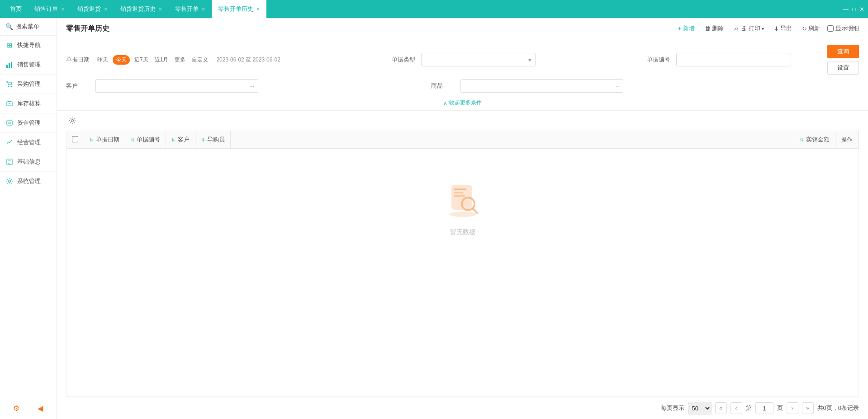 This screenshot has height=419, width=868. What do you see at coordinates (445, 103) in the screenshot?
I see `collapse-icon: ∧` at bounding box center [445, 103].